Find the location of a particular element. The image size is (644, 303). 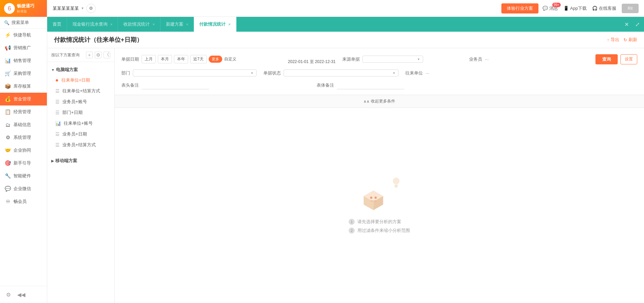

page-header-actions: ↑ 导出 ↻ 刷新 is located at coordinates (622, 40).